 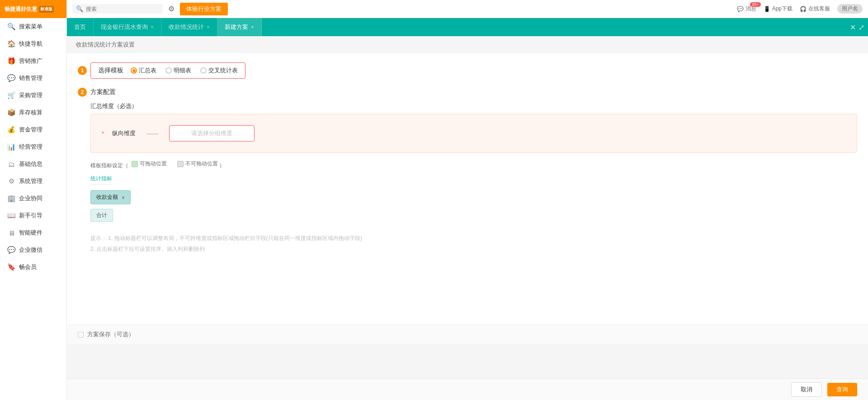 What do you see at coordinates (33, 113) in the screenshot?
I see `sidebar-item-inventory: 📦 库存核算` at bounding box center [33, 113].